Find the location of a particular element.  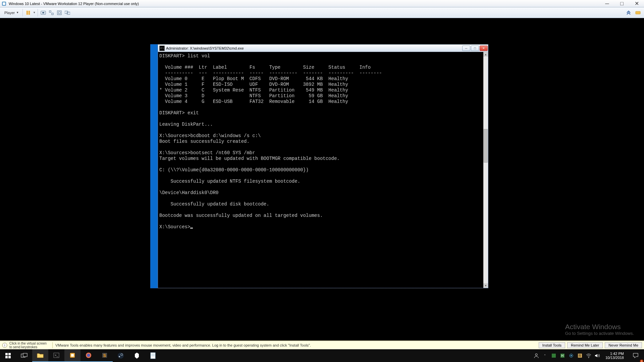

vmware-toolbar: Player ▼ ▼ is located at coordinates (322, 13).